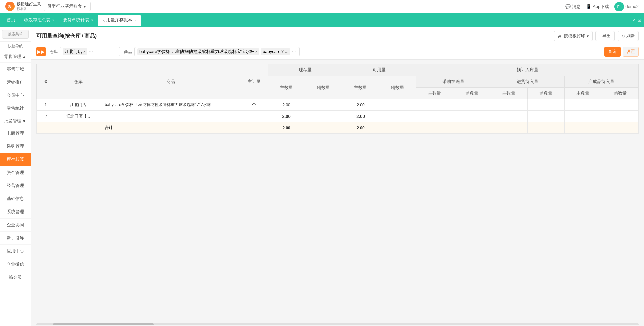 This screenshot has height=326, width=644. I want to click on tab-available-label: 可用量库存账本, so click(117, 20).